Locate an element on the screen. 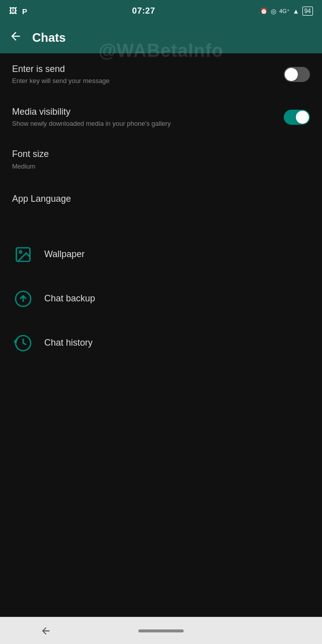 The height and width of the screenshot is (644, 322). media-visibility-label: Media visibility is located at coordinates (148, 112).